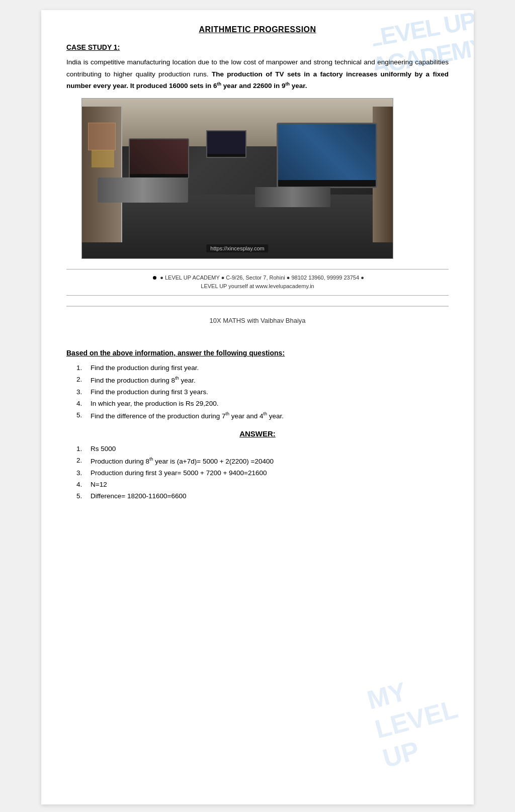 This screenshot has height=812, width=515. I want to click on answer-3: 3. Production during first 3 year= 5000 …, so click(263, 473).